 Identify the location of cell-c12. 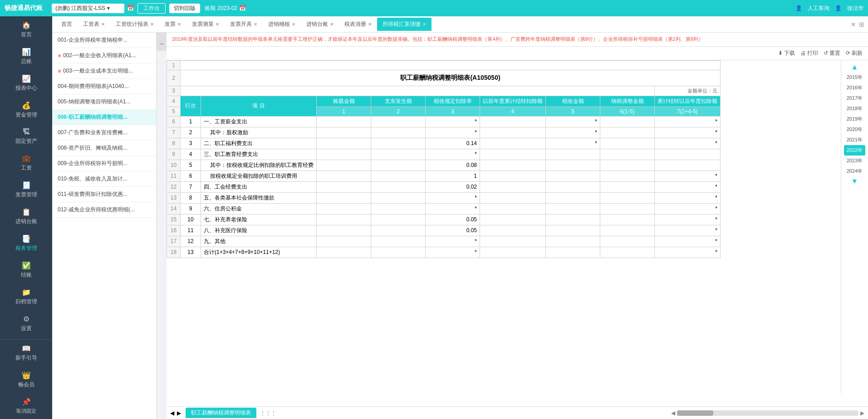
(344, 187).